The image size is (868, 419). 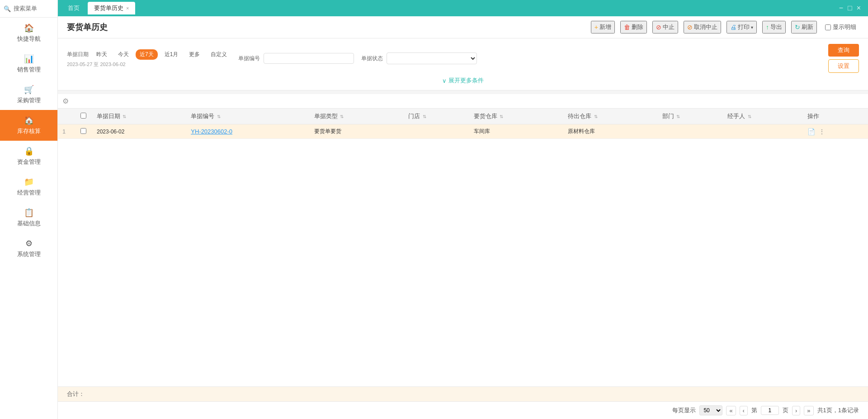 I want to click on page-number-input, so click(x=770, y=410).